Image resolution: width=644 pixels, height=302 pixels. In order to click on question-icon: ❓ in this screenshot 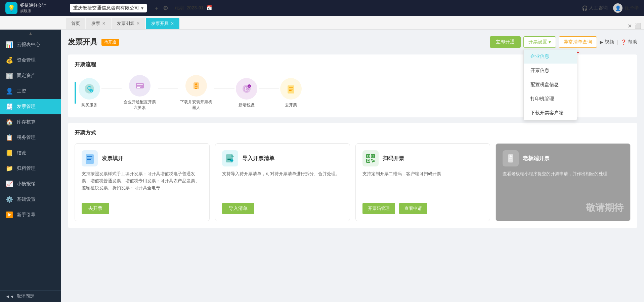, I will do `click(624, 42)`.